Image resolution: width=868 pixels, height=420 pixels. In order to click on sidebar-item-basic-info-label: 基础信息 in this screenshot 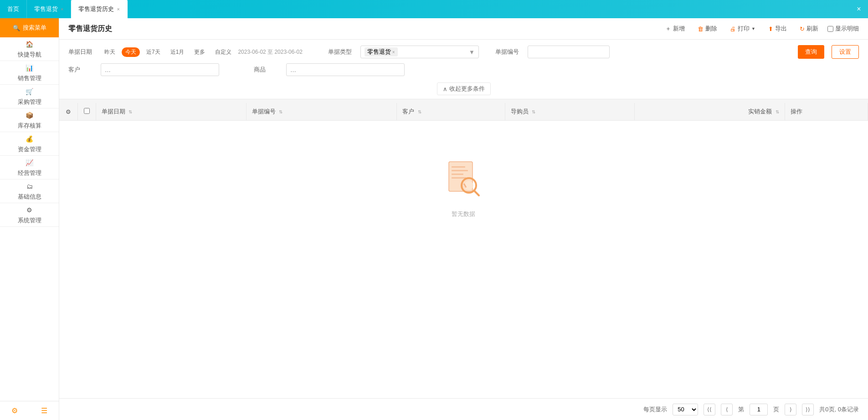, I will do `click(30, 197)`.